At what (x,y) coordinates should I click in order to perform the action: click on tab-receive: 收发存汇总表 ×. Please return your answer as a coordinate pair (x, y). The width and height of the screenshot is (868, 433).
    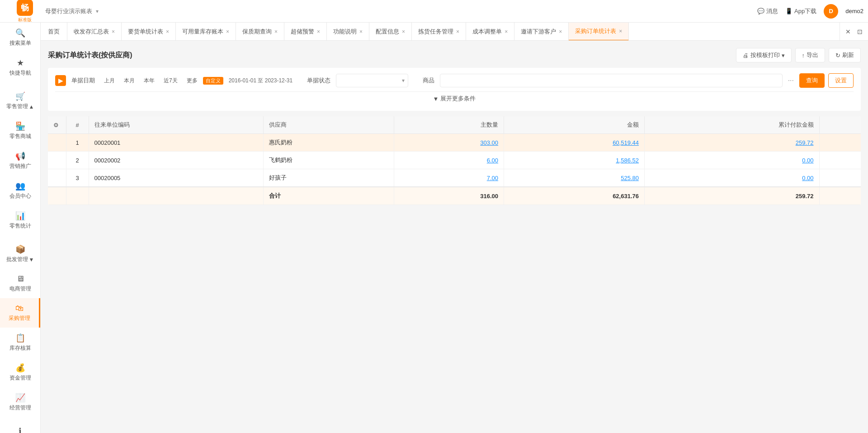
    Looking at the image, I should click on (94, 32).